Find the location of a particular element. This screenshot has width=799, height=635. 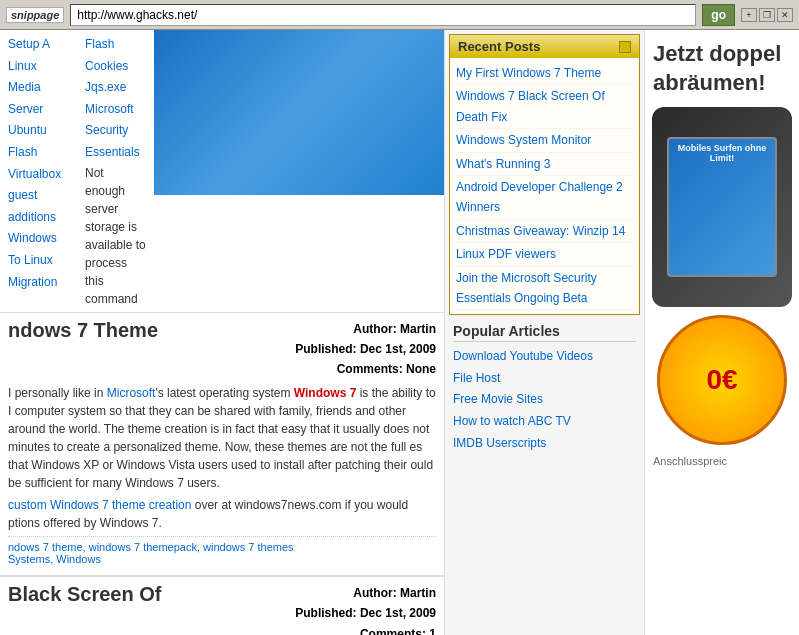

nav-link-4: Windows To Linux Migration is located at coordinates (38, 260).